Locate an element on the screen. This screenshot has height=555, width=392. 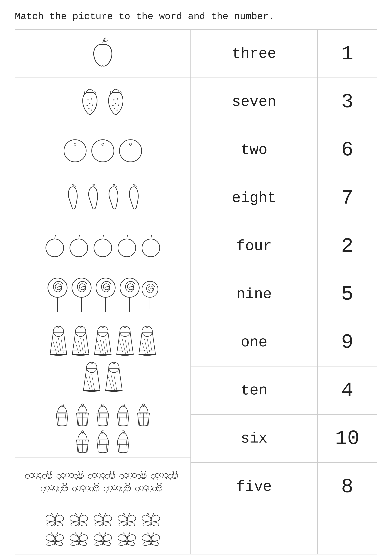
number-cell-10: 10 is located at coordinates (347, 438).